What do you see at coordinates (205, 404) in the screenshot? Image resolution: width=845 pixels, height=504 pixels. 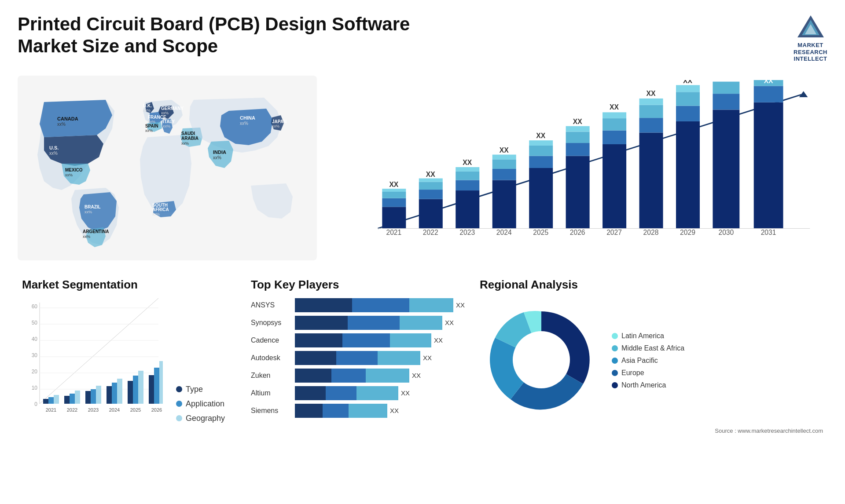 I see `legend-application-label: Application` at bounding box center [205, 404].